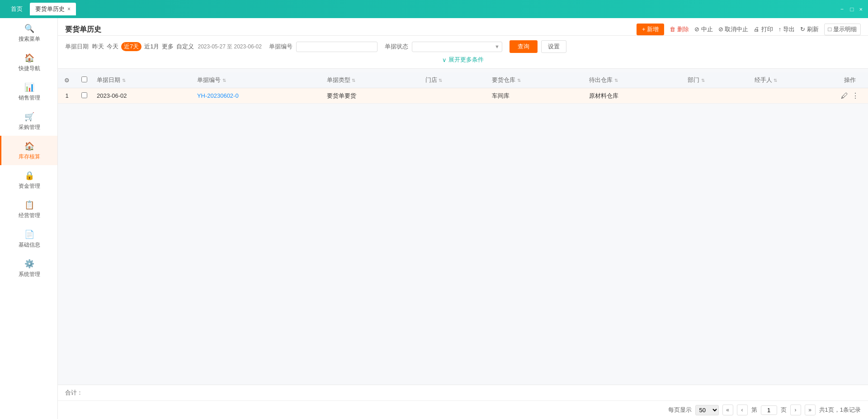  What do you see at coordinates (84, 96) in the screenshot?
I see `row-checkbox-cell` at bounding box center [84, 96].